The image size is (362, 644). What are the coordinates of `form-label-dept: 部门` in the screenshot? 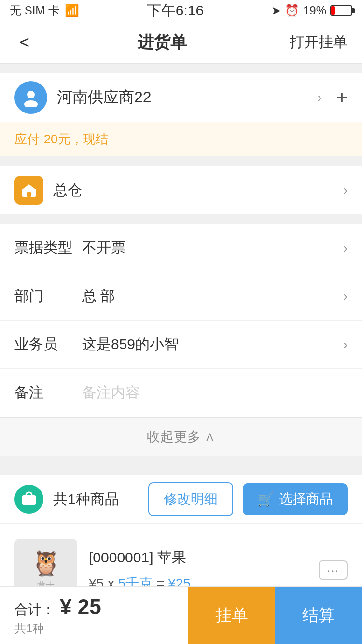 It's located at (48, 296).